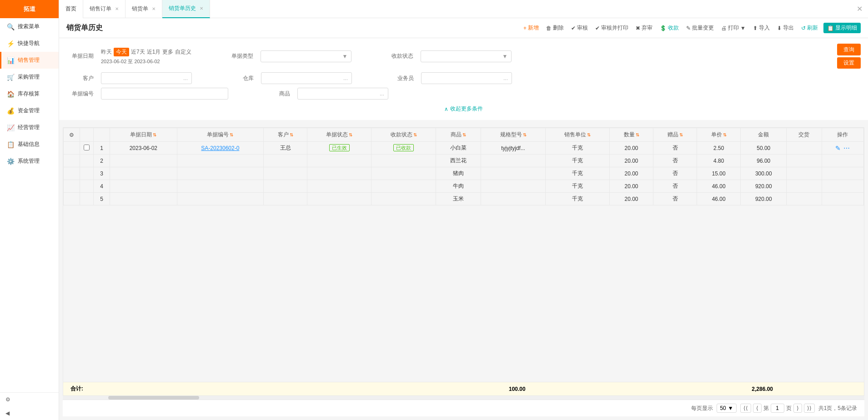  I want to click on doc-no-link: SA-20230602-0, so click(220, 148).